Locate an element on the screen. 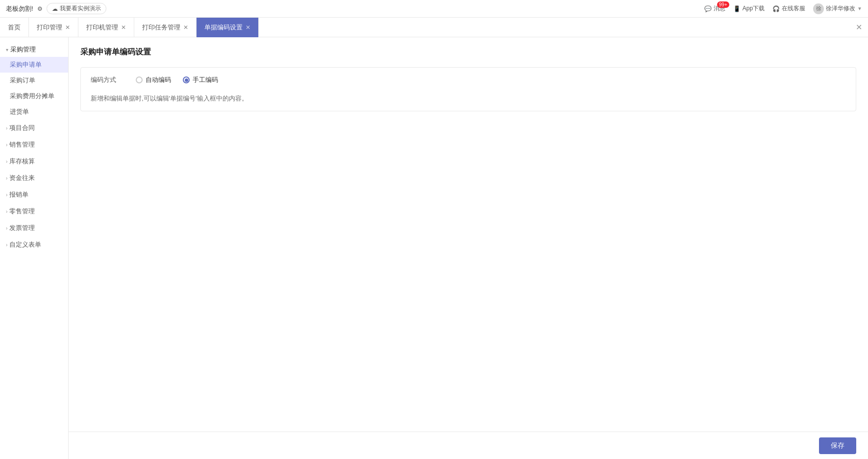 This screenshot has width=868, height=459. user-name: 徐泽华修改 is located at coordinates (841, 9).